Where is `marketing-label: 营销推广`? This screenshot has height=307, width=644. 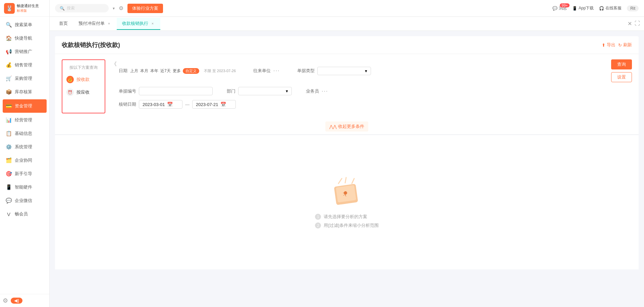 marketing-label: 营销推广 is located at coordinates (23, 52).